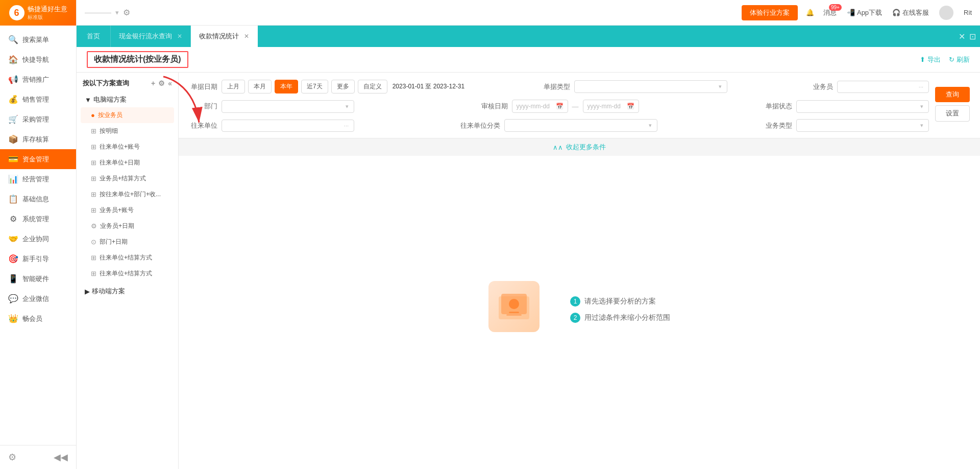  What do you see at coordinates (128, 115) in the screenshot?
I see `scheme-item-by-salesman: ● 按业务员` at bounding box center [128, 115].